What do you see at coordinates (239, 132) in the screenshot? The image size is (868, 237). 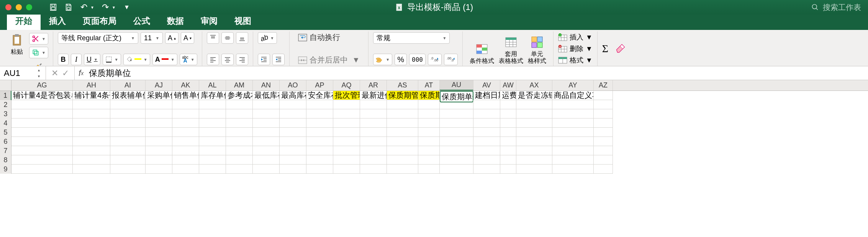 I see `cell-AM5` at bounding box center [239, 132].